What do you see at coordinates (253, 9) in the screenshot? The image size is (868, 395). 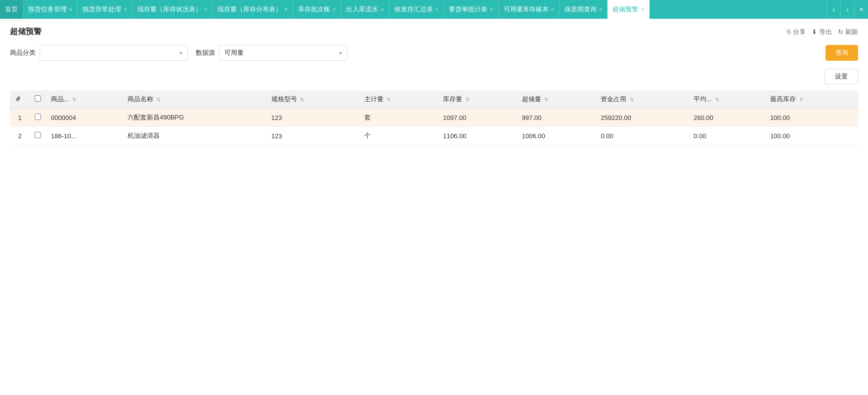 I see `nav-inventory-distribution: 现存量（库存分布表） ×` at bounding box center [253, 9].